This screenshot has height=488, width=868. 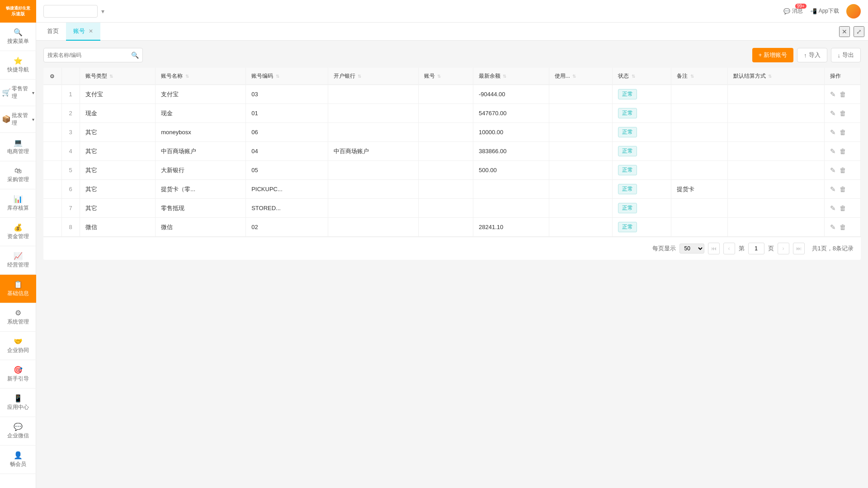 I want to click on row-actions: ✎ 🗑, so click(x=843, y=113).